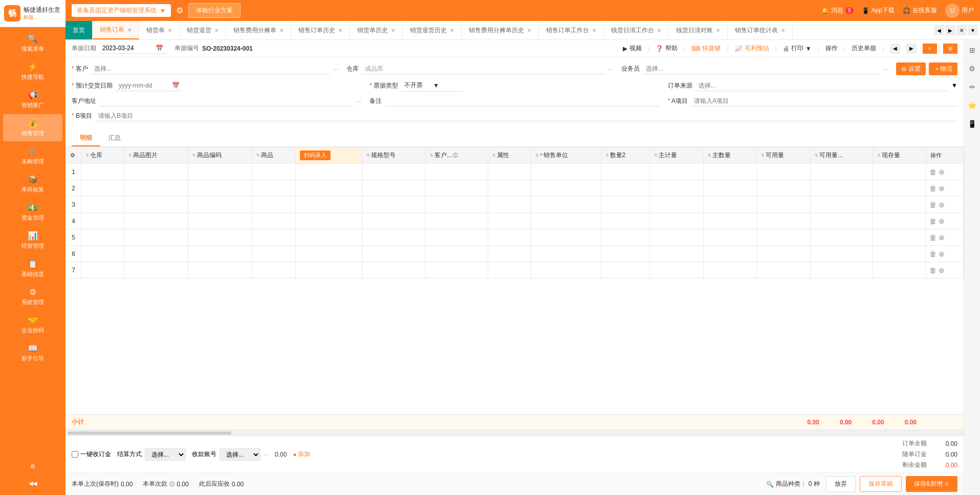 The image size is (980, 495). I want to click on th-available2: ⇅可用量..., so click(842, 156).